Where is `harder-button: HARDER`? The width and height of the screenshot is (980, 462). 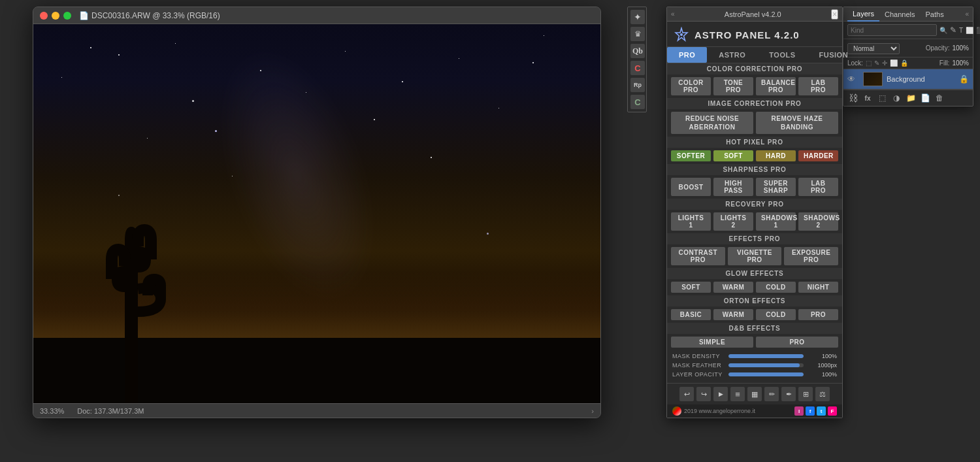 harder-button: HARDER is located at coordinates (818, 156).